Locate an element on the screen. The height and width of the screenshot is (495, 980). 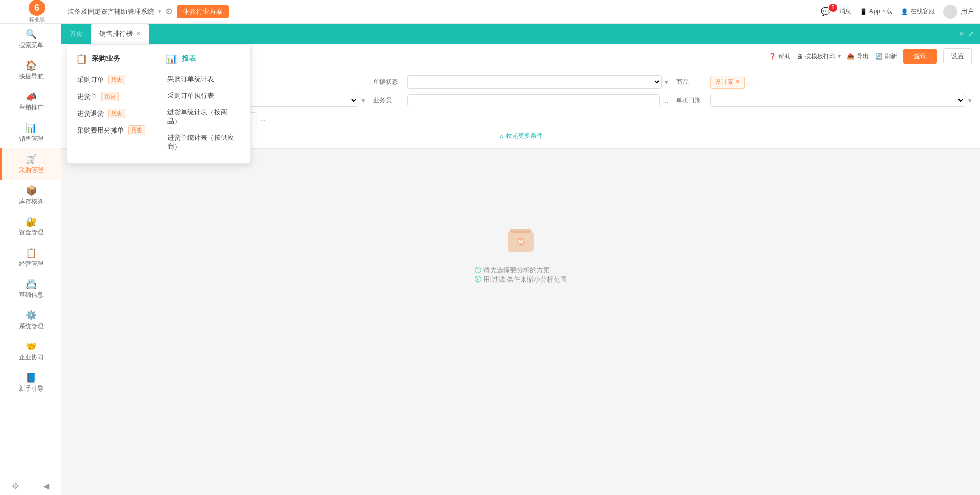
salesperson-more-dots: ... is located at coordinates (666, 100).